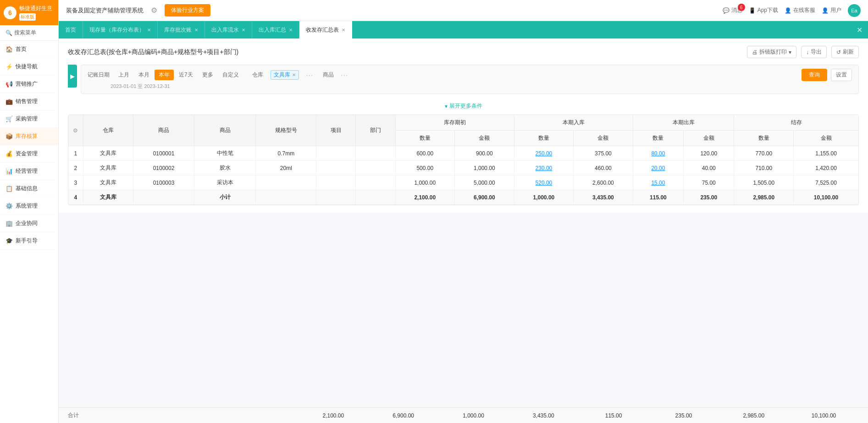 The image size is (868, 423). What do you see at coordinates (803, 52) in the screenshot?
I see `page-actions: 🖨 拆镜版打印 ▾ ↓ 导出 ↺ 刷新` at bounding box center [803, 52].